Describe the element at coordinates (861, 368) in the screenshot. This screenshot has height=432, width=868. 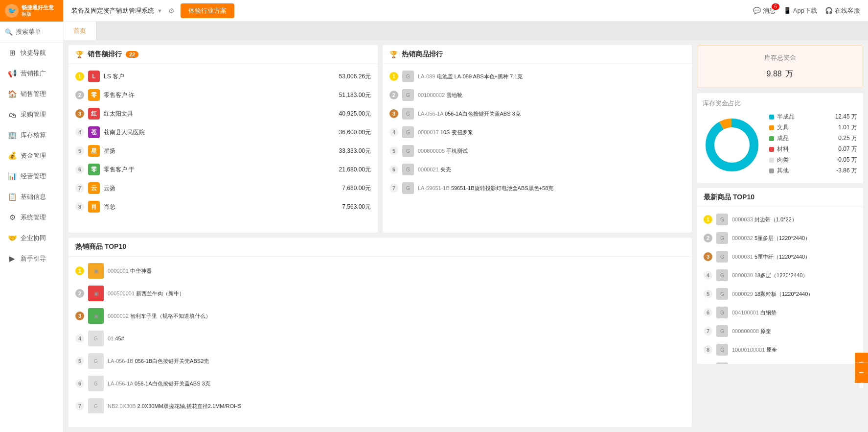
I see `floating-button: 服务社区` at that location.